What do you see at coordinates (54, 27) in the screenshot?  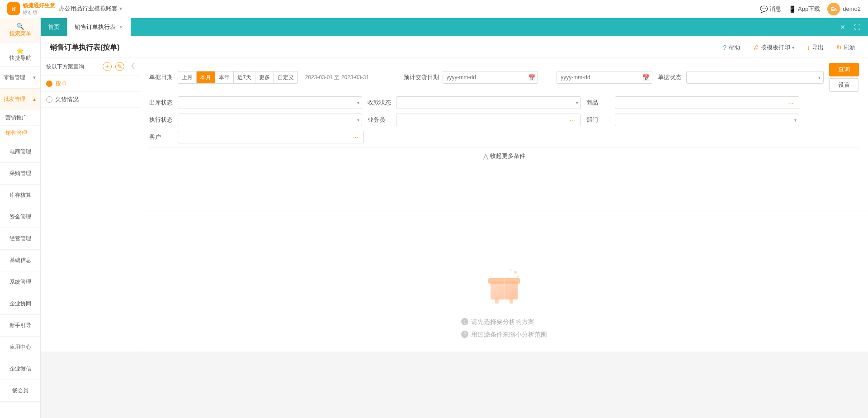 I see `home-tab-label: 首页` at bounding box center [54, 27].